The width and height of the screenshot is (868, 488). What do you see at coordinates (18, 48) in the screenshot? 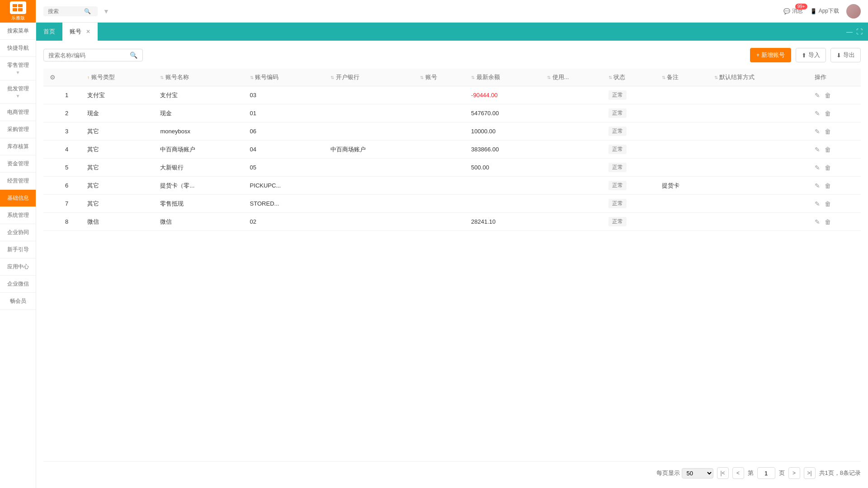
I see `sidebar-item-quick-nav: 快捷导航` at bounding box center [18, 48].